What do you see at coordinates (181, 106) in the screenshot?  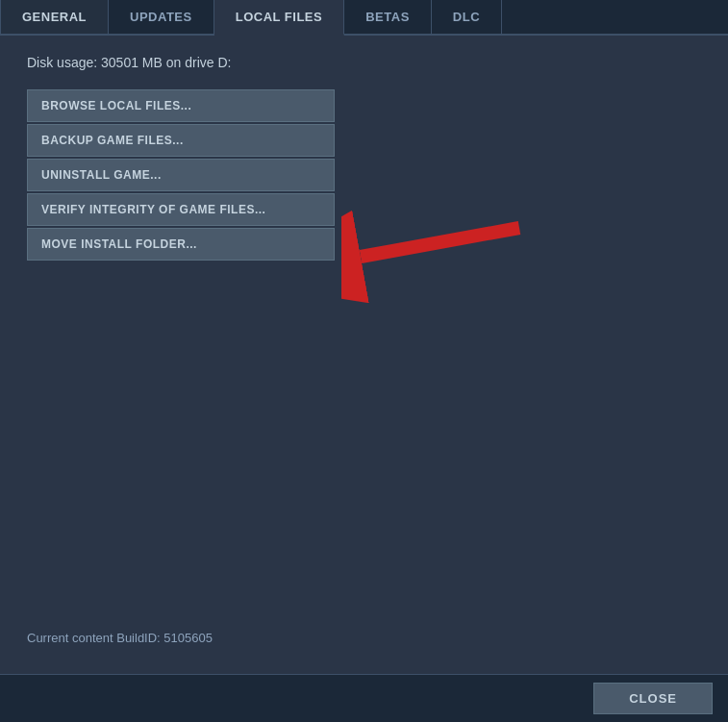 I see `browse-local-files-button: BROWSE LOCAL FILES...` at bounding box center [181, 106].